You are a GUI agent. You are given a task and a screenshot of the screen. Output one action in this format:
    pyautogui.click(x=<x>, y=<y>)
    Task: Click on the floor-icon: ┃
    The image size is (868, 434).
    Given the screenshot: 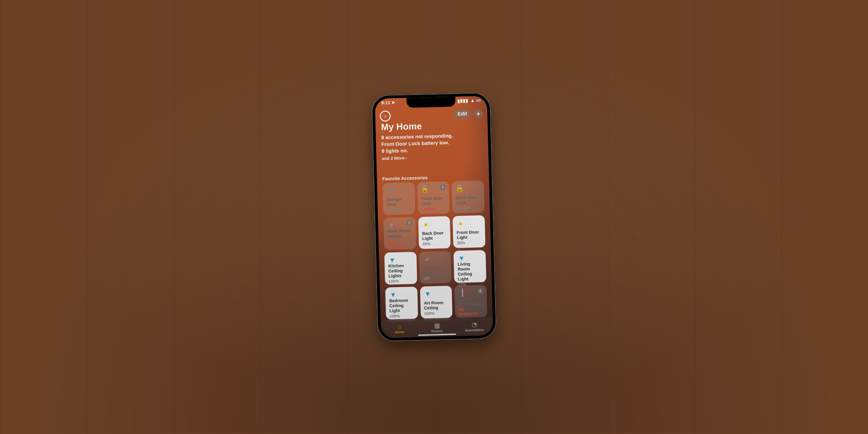 What is the action you would take?
    pyautogui.click(x=462, y=292)
    